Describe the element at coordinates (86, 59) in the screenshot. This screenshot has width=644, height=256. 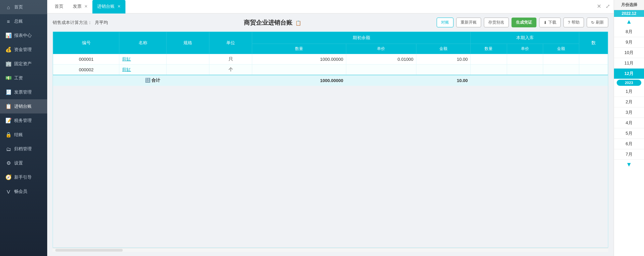
I see `cell-code-1: 000001` at that location.